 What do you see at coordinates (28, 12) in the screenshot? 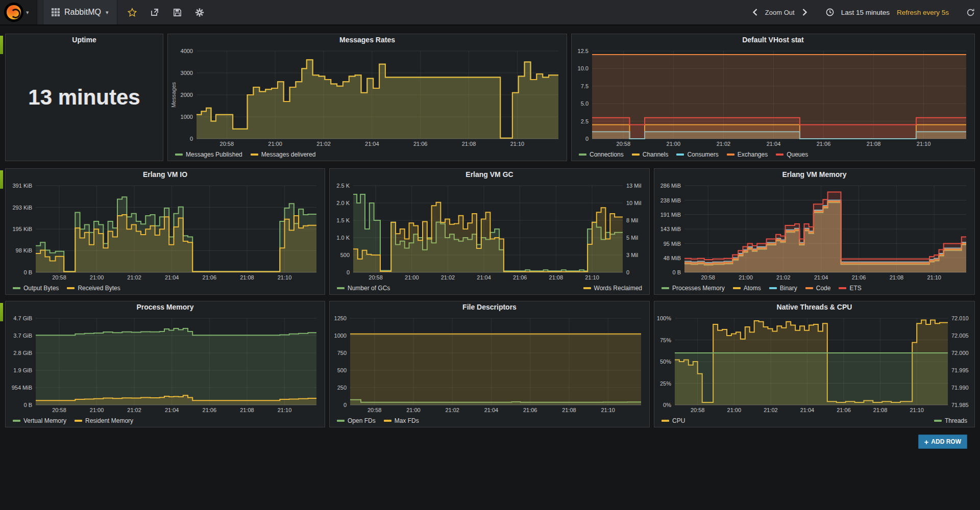
I see `logo-caret-icon: ▾` at bounding box center [28, 12].